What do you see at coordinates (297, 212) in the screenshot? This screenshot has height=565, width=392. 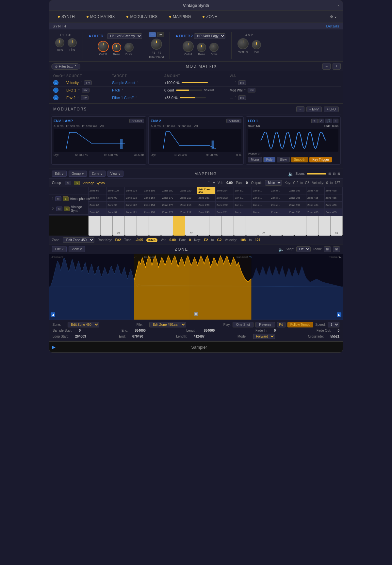 I see `zone-r4-393: Zone 393` at bounding box center [297, 212].